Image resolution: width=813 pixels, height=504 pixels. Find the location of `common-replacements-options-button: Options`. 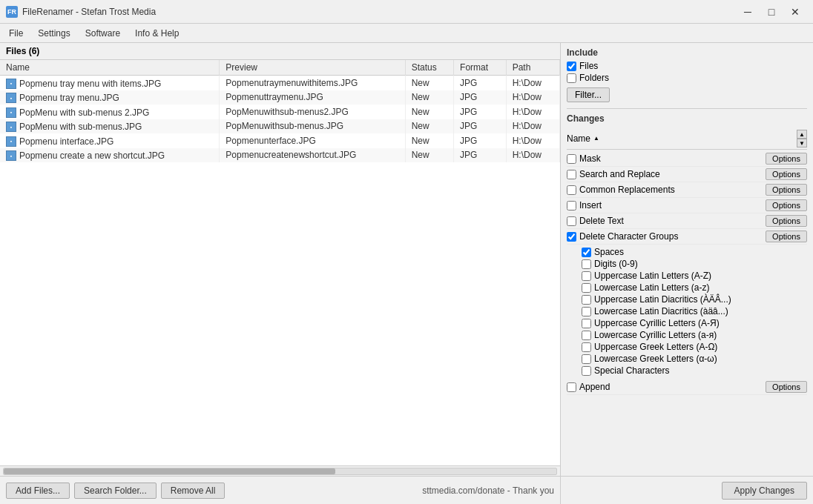

common-replacements-options-button: Options is located at coordinates (786, 190).